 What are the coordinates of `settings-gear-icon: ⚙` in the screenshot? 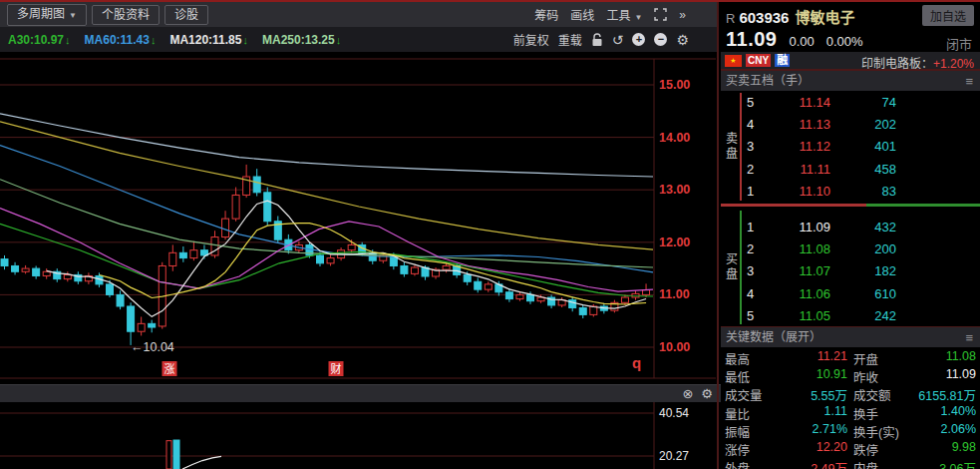 It's located at (682, 40).